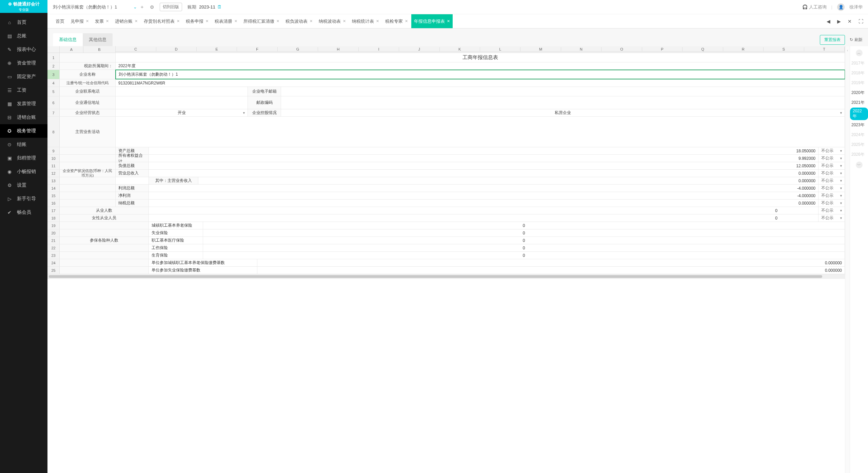 The image size is (868, 473). I want to click on table-row: 15净利润-4.000000不公示, so click(446, 196).